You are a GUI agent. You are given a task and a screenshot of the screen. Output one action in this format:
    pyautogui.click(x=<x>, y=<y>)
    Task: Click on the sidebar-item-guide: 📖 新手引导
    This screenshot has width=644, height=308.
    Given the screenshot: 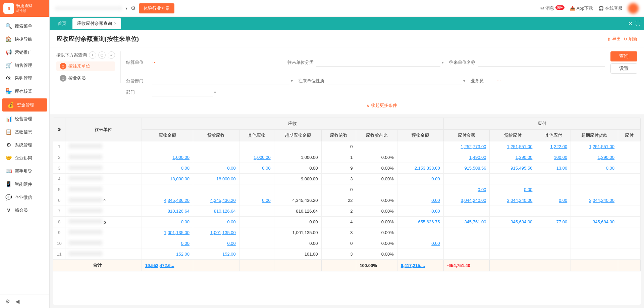 What is the action you would take?
    pyautogui.click(x=25, y=171)
    